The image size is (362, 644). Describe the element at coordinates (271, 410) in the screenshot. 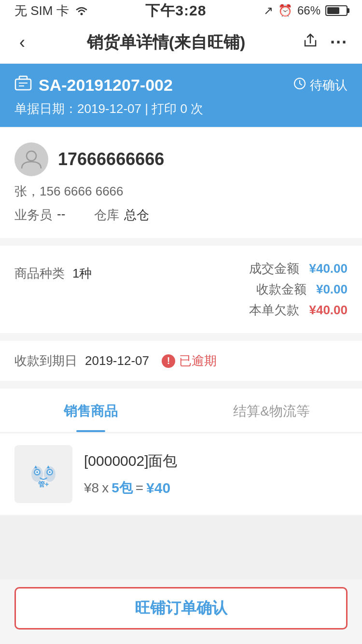

I see `tab-settlement: 结算&物流等` at that location.